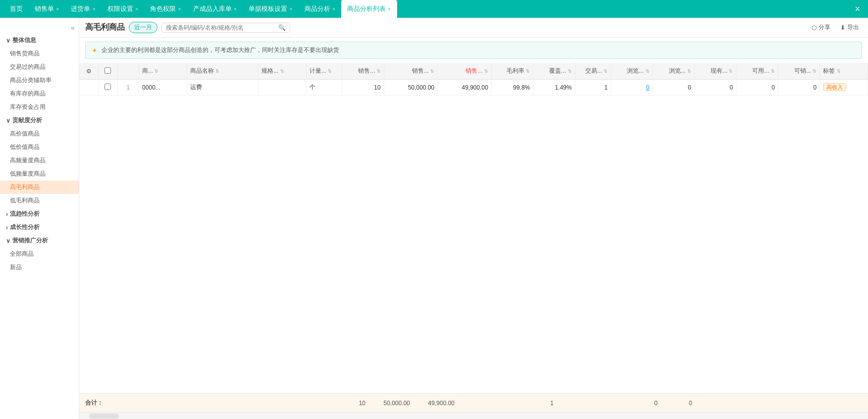 The width and height of the screenshot is (868, 419). Describe the element at coordinates (282, 71) in the screenshot. I see `col-spec-header: 规格... ⇅` at that location.